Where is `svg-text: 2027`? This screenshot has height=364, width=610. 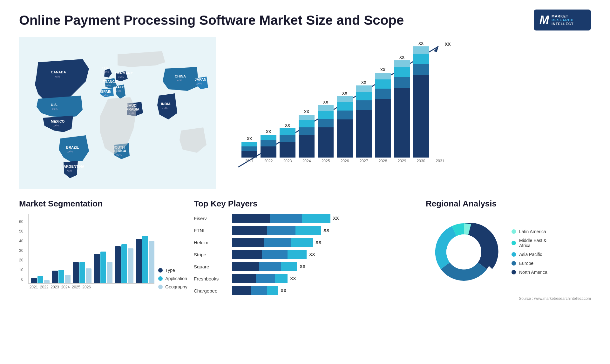
svg-text: 2027 is located at coordinates (364, 161).